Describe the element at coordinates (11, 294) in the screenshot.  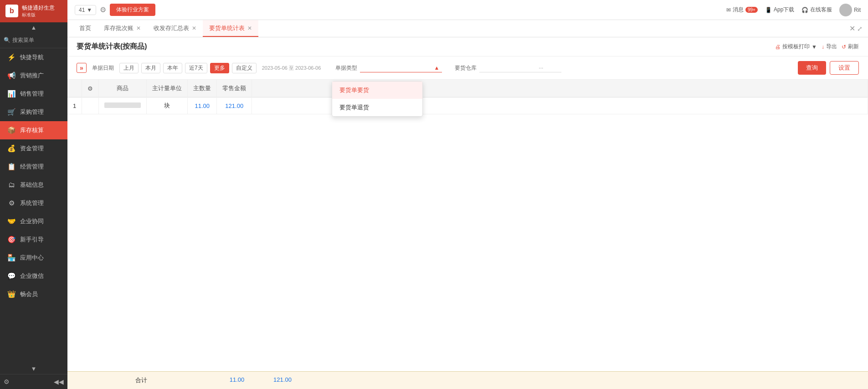
I see `member-icon: 👑` at that location.